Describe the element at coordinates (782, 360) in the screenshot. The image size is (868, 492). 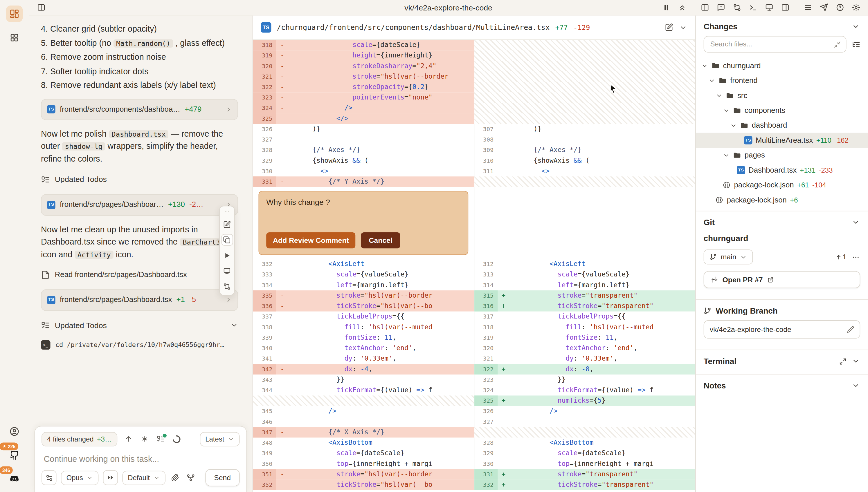
I see `terminal-section-header: Terminal` at that location.